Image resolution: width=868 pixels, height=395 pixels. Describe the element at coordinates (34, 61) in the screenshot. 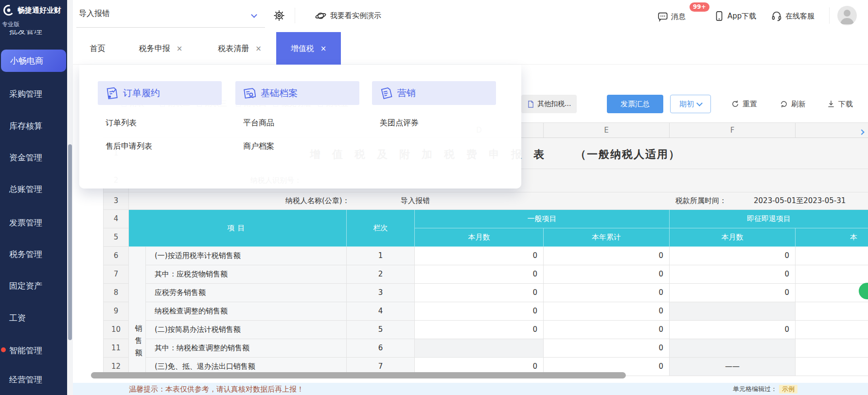

I see `sidebar-item-ecommerce: 小畅电商` at that location.